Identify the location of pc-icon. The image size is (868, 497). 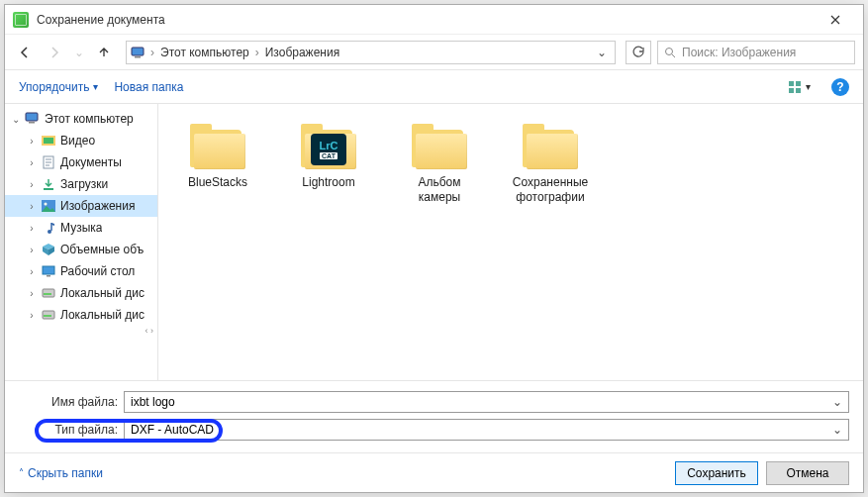
(139, 52).